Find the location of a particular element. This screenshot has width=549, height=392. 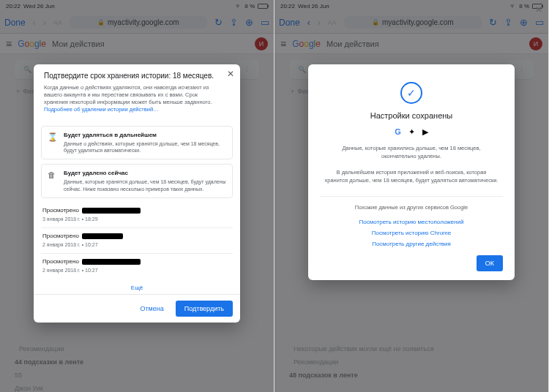

assistant-icon: ✦ is located at coordinates (411, 132).